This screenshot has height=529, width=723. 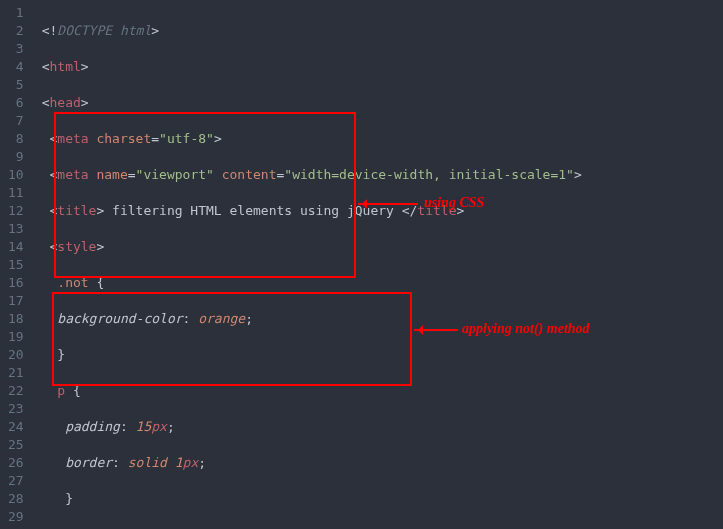 What do you see at coordinates (382, 175) in the screenshot?
I see `code-line: <meta name="viewport" content="width=dev…` at bounding box center [382, 175].